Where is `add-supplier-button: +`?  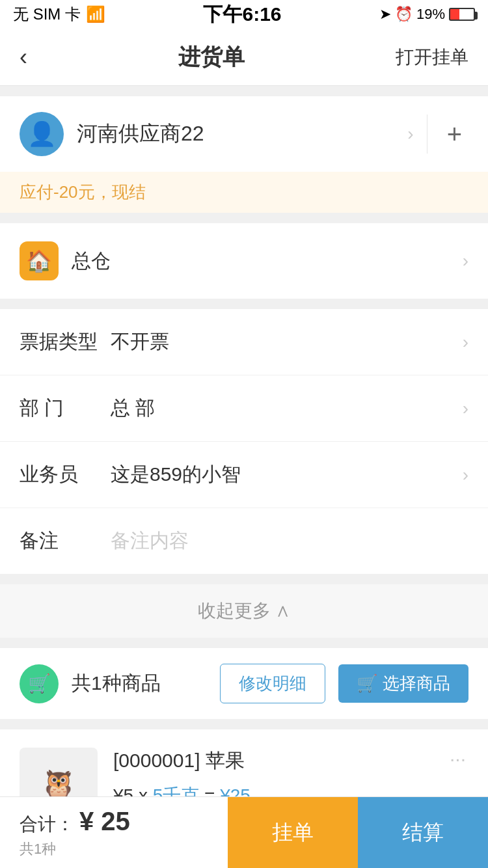 add-supplier-button: + is located at coordinates (454, 134).